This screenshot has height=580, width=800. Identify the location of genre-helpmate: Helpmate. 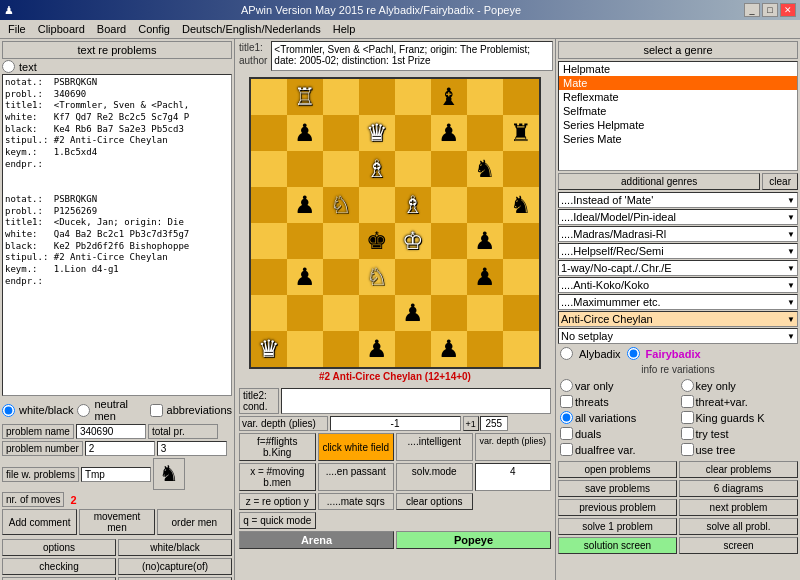
(678, 69).